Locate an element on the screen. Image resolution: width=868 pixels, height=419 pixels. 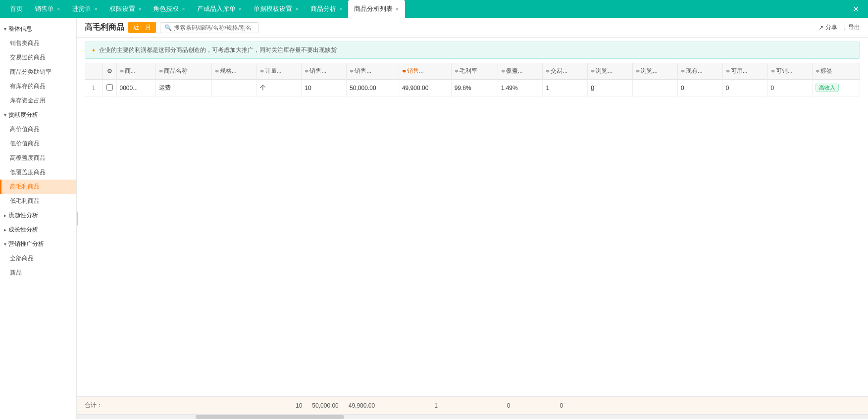
top-nav: 首页销售单×进货单×权限设置×角色授权×产成品入库单×单据模板设置×商品分析×商… is located at coordinates (434, 9).